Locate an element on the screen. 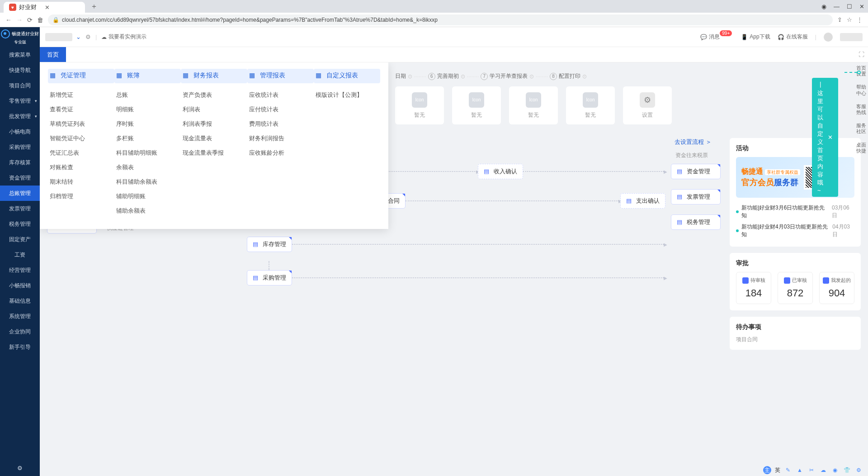 This screenshot has height=476, width=868. tray-person-icon: ▲ is located at coordinates (800, 470).